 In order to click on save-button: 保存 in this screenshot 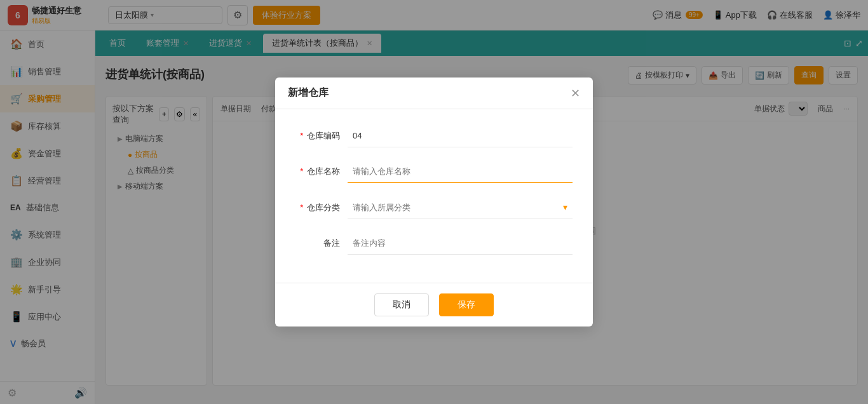, I will do `click(466, 305)`.